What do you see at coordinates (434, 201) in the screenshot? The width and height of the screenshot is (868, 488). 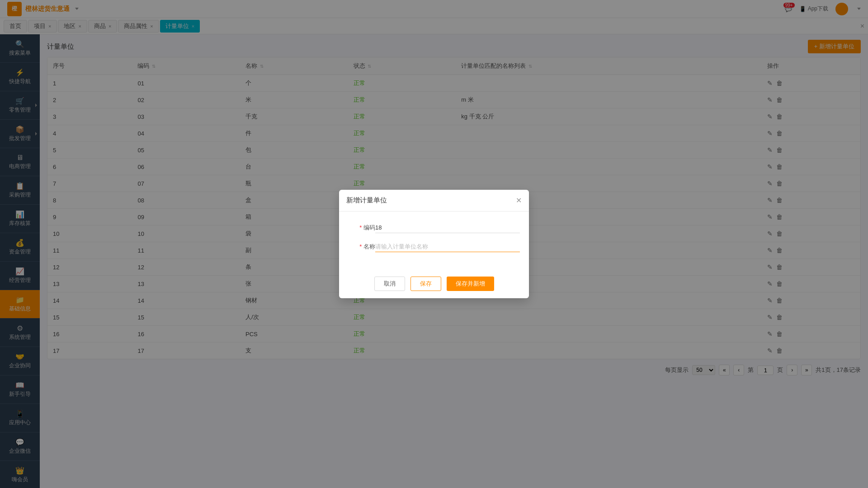 I see `modal-header: 新增计量单位 ✕` at bounding box center [434, 201].